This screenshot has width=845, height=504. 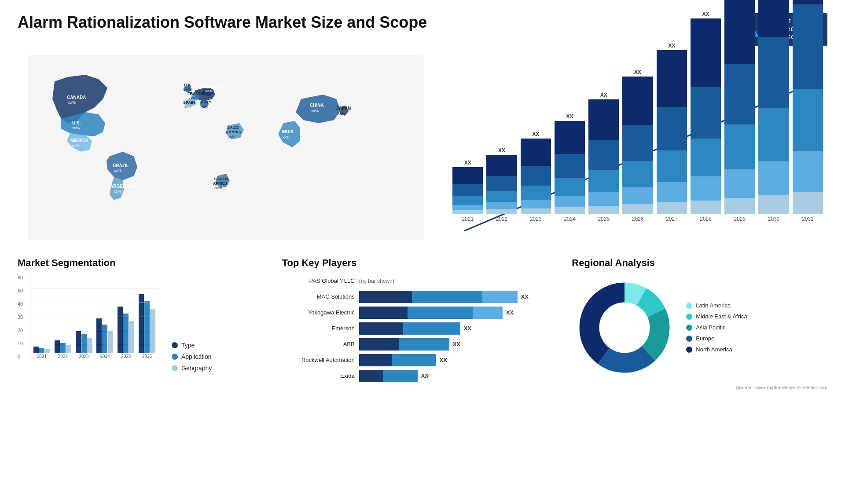 I want to click on svg-text: MEXICO, so click(x=79, y=141).